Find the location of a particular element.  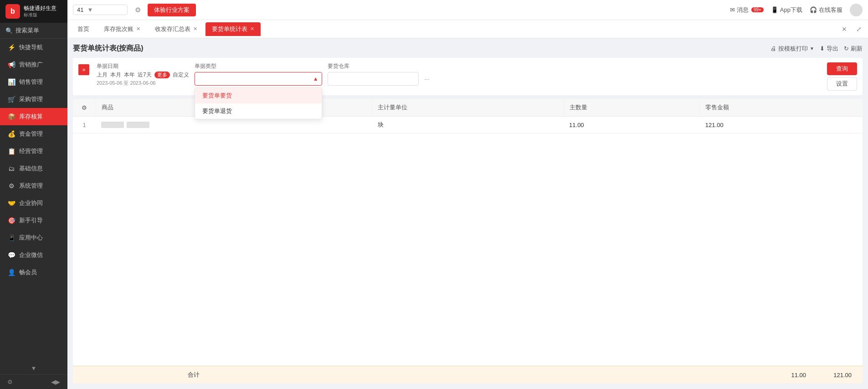

th-qty: 主数量 is located at coordinates (632, 107).